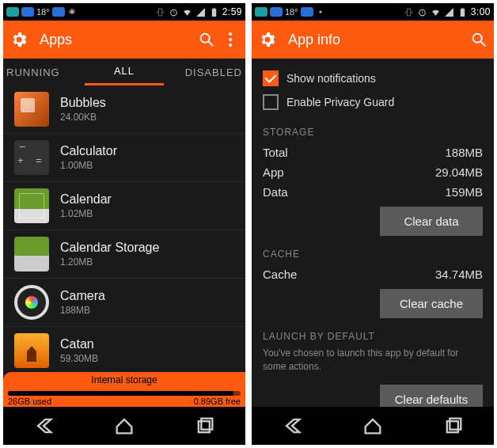 This screenshot has width=497, height=448. I want to click on storage-summary: Internal storage 26GB used 0.89GB free, so click(124, 389).